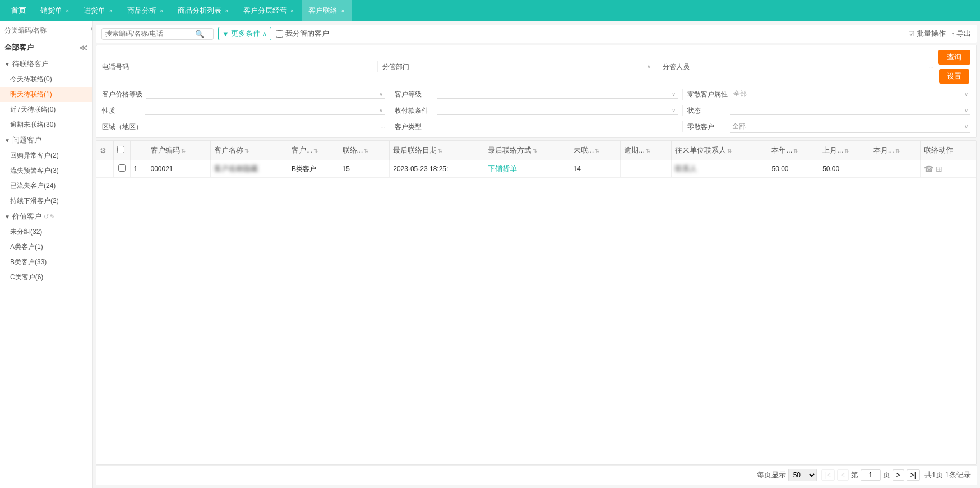  I want to click on last-page-btn: >|, so click(913, 475).